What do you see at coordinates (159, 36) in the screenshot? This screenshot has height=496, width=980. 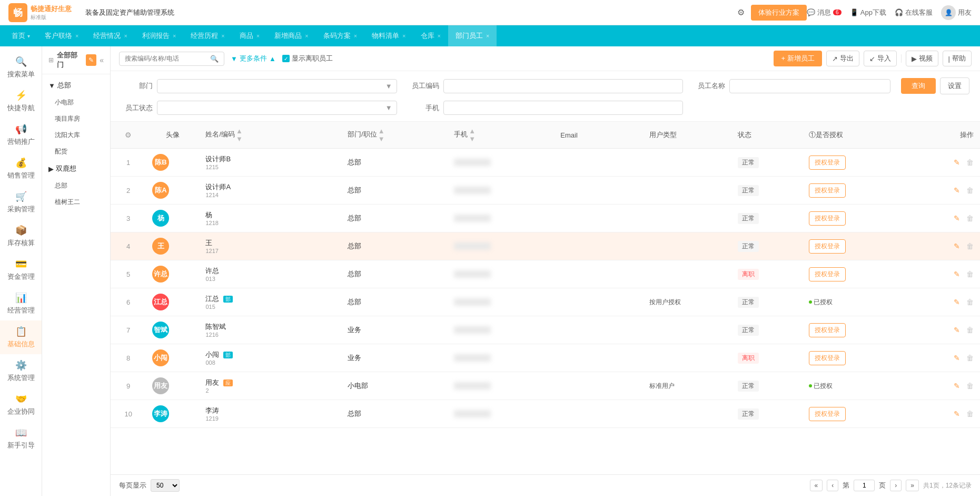 I see `nav-tab-利润报告: 利润报告 ×` at bounding box center [159, 36].